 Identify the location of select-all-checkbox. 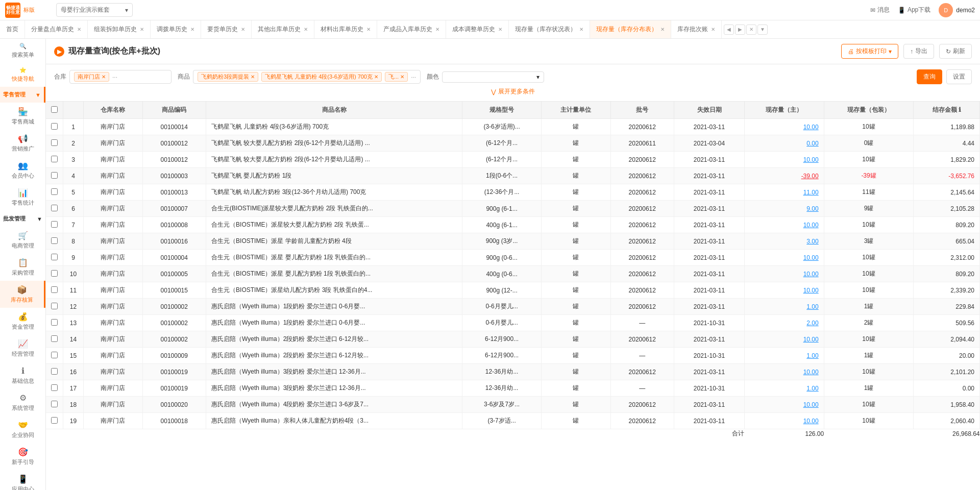
(54, 109).